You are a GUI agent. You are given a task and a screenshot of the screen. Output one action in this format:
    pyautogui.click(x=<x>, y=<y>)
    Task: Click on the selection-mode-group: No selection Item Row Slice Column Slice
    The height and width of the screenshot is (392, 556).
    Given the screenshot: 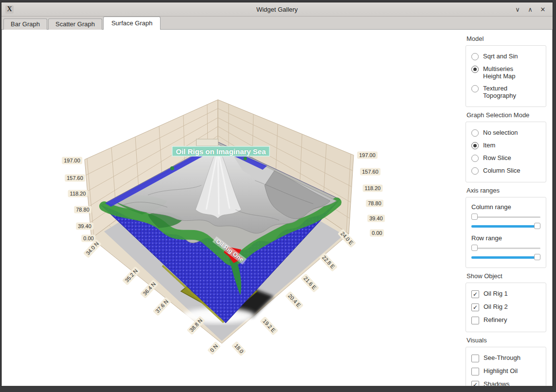 What is the action you would take?
    pyautogui.click(x=506, y=152)
    